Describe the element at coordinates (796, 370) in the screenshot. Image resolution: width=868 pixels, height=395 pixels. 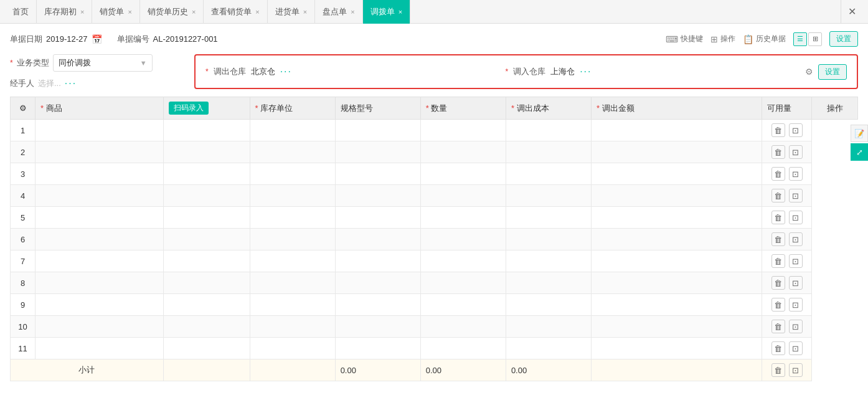
I see `subtotal-copy-icon: ⊡` at that location.